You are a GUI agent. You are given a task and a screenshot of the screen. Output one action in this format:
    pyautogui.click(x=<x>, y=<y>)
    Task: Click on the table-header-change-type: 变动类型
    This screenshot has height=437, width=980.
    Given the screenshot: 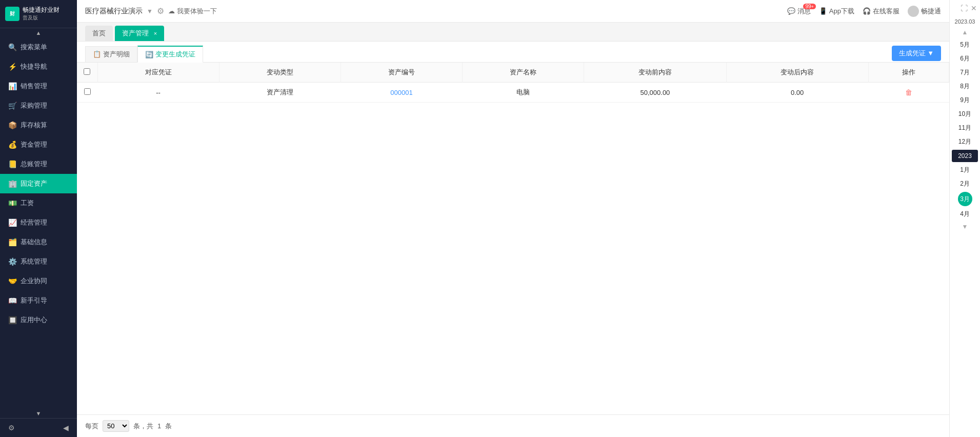 What is the action you would take?
    pyautogui.click(x=280, y=73)
    